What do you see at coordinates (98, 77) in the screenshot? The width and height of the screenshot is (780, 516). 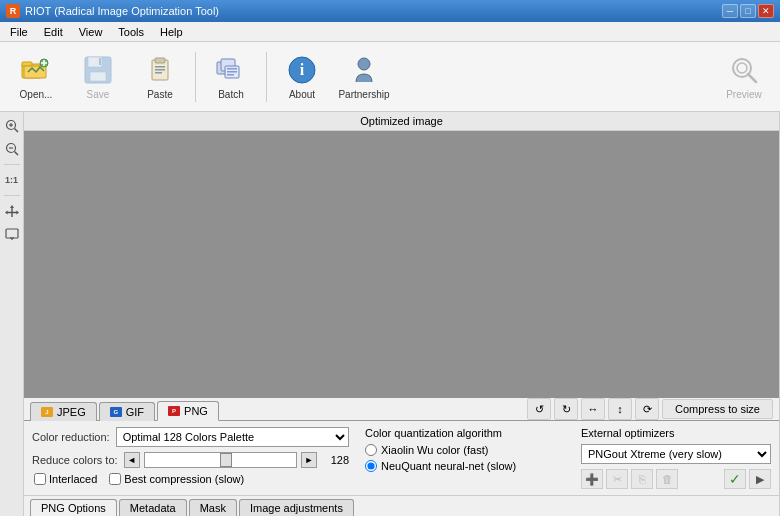 I see `save-button: Save` at bounding box center [98, 77].